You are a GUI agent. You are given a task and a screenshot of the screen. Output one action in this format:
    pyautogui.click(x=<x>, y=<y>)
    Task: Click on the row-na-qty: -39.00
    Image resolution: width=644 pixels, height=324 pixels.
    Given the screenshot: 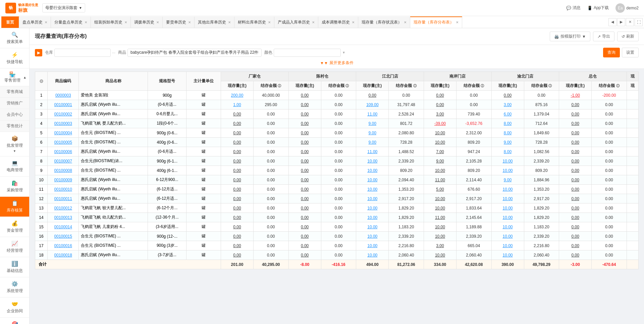 What is the action you would take?
    pyautogui.click(x=440, y=124)
    